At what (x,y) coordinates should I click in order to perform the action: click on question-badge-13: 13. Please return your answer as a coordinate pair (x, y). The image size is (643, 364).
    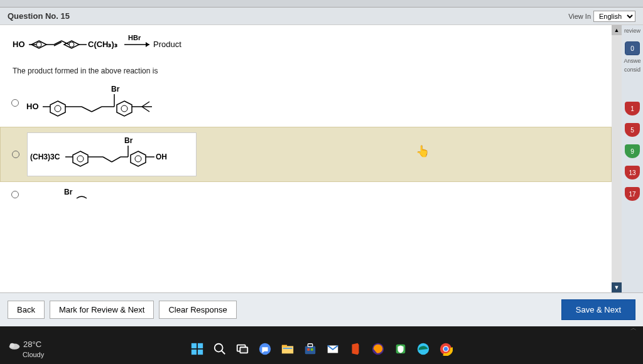
    Looking at the image, I should click on (632, 173).